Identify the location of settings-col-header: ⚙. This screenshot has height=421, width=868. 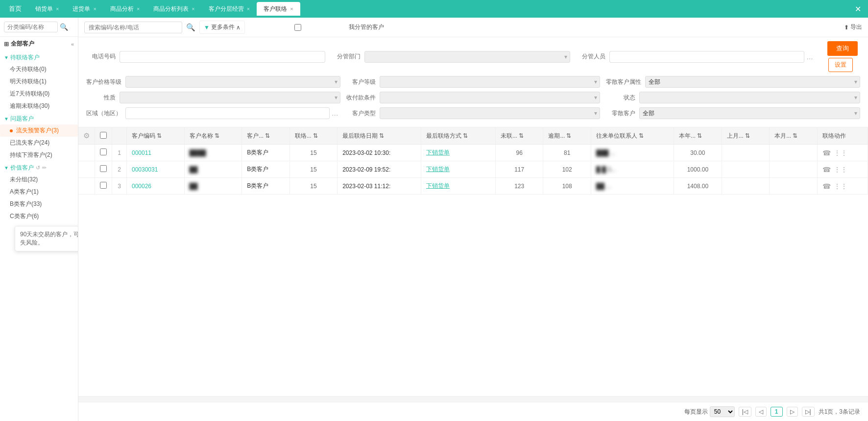
(87, 136).